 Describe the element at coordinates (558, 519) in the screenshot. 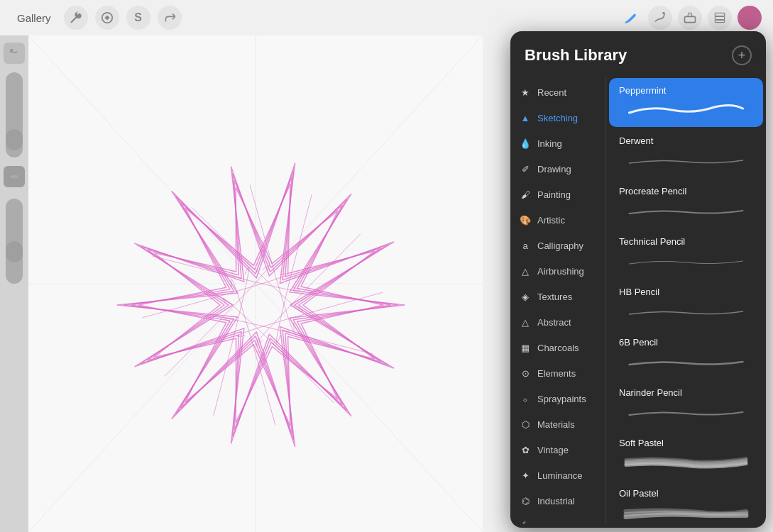

I see `category-item-organic: 🍃Organic` at that location.